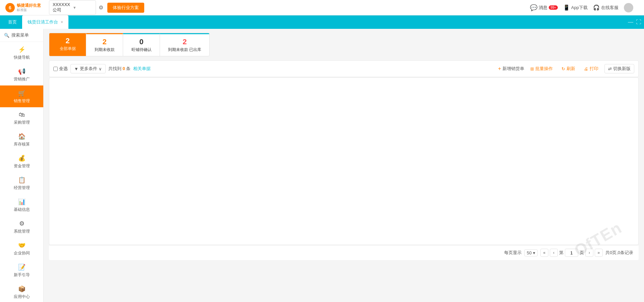 This screenshot has width=644, height=302. I want to click on first-page-btn: «, so click(544, 253).